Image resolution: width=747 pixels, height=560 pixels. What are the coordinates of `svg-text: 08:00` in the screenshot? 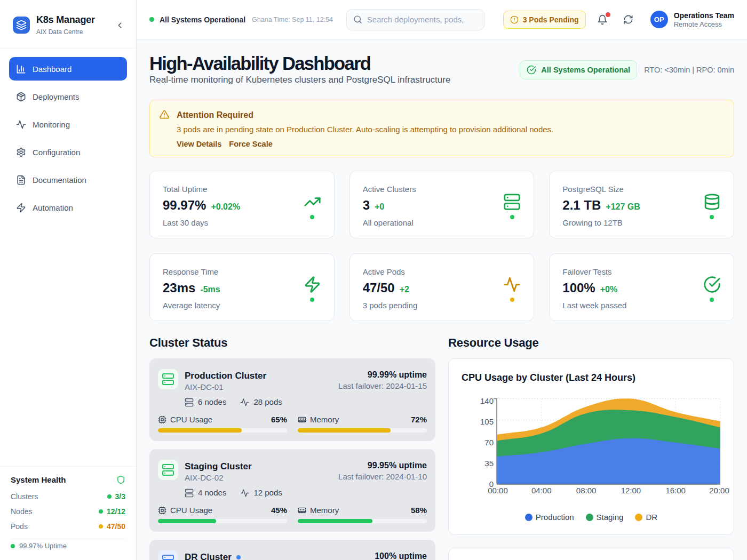 It's located at (586, 491).